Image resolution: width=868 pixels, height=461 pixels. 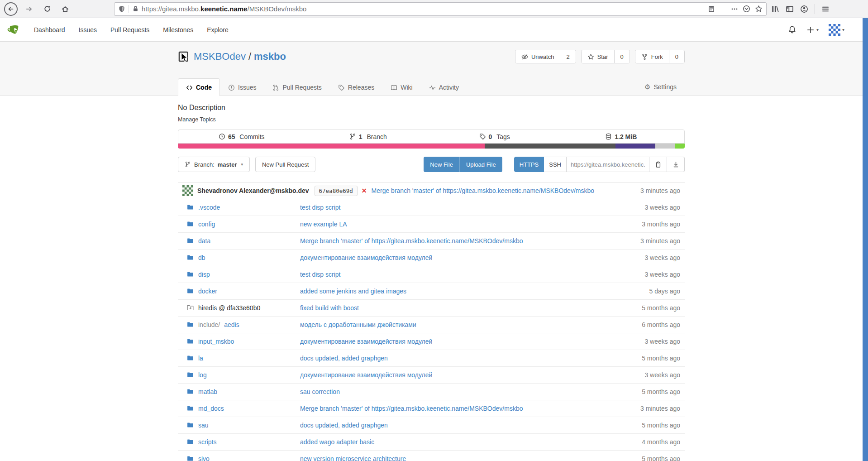 I want to click on fork-count: 0, so click(x=677, y=57).